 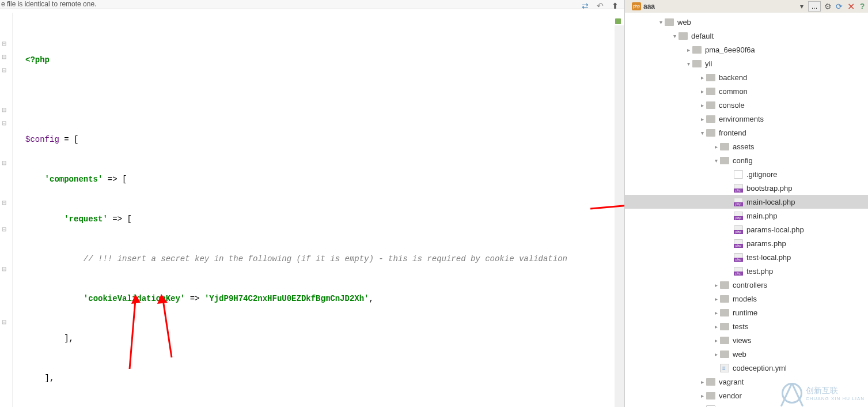 I want to click on compare-icon: ⇄, so click(x=585, y=6).